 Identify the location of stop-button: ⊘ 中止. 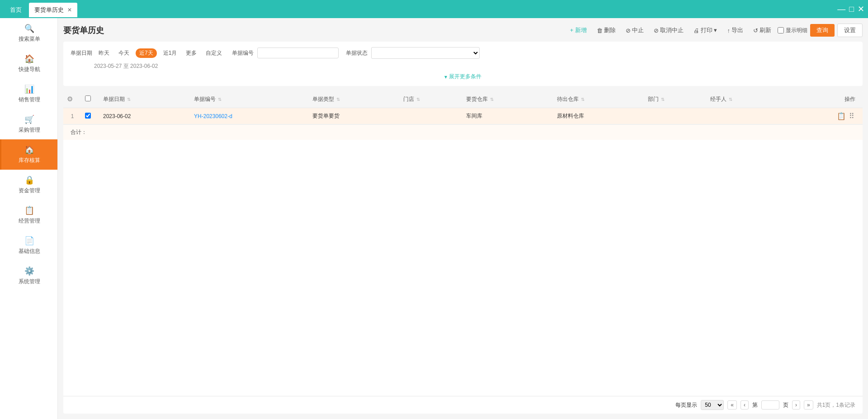
(635, 30).